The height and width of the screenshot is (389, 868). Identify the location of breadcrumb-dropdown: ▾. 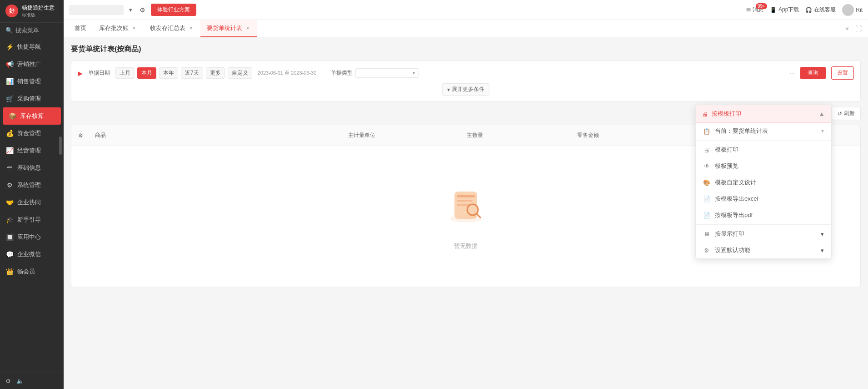
(131, 10).